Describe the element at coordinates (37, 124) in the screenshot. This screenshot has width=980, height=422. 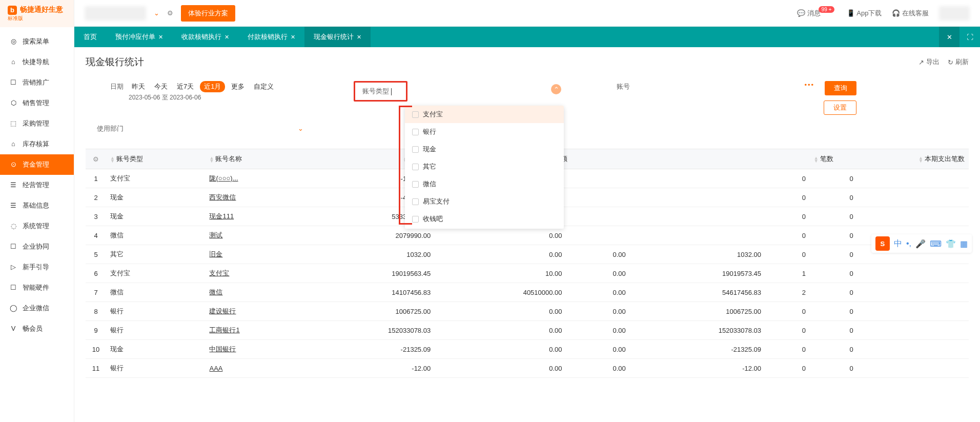
I see `sidebar-item: ⬚采购管理` at that location.